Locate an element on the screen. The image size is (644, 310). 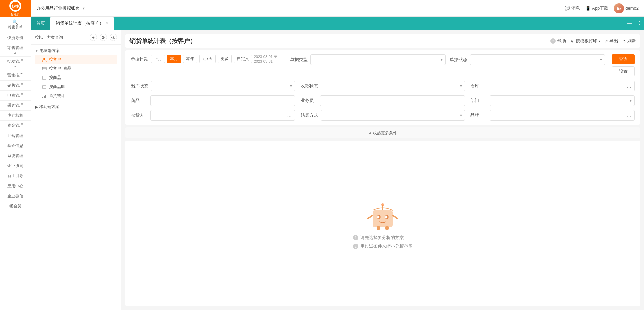
department-label: 部门 is located at coordinates (479, 101).